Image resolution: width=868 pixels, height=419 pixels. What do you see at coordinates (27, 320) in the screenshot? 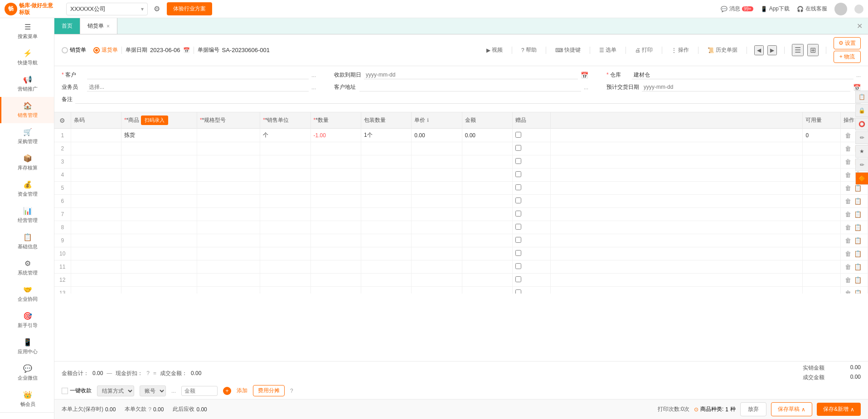
I see `sidebar-item-guide: 🎯 新手引导` at bounding box center [27, 320].